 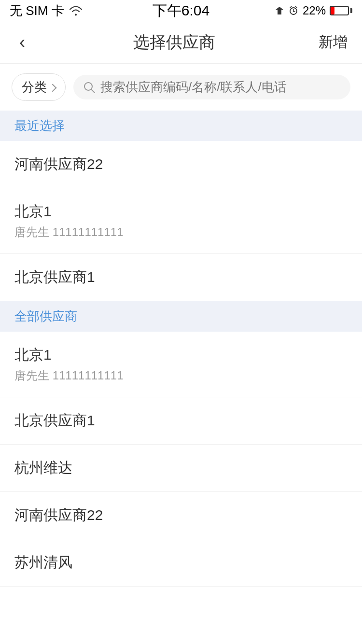 I want to click on section-header-recent: 最近选择, so click(x=181, y=126).